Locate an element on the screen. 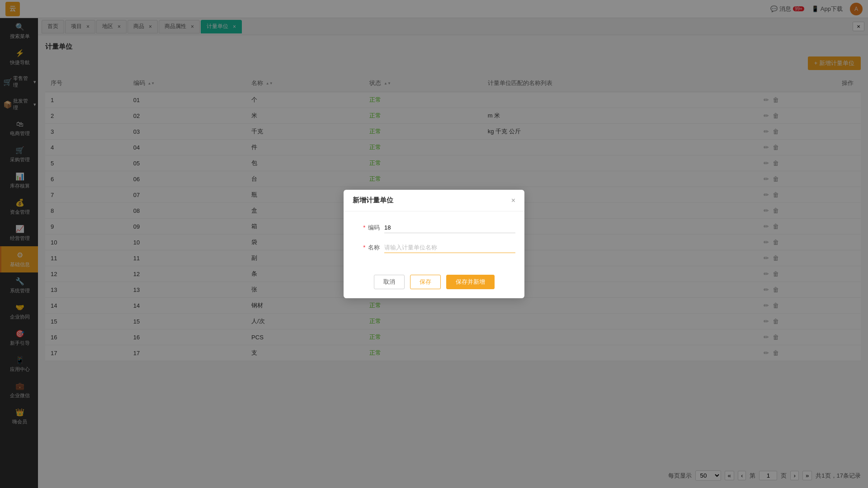 The height and width of the screenshot is (488, 868). form-row-name: * 名称 is located at coordinates (434, 248).